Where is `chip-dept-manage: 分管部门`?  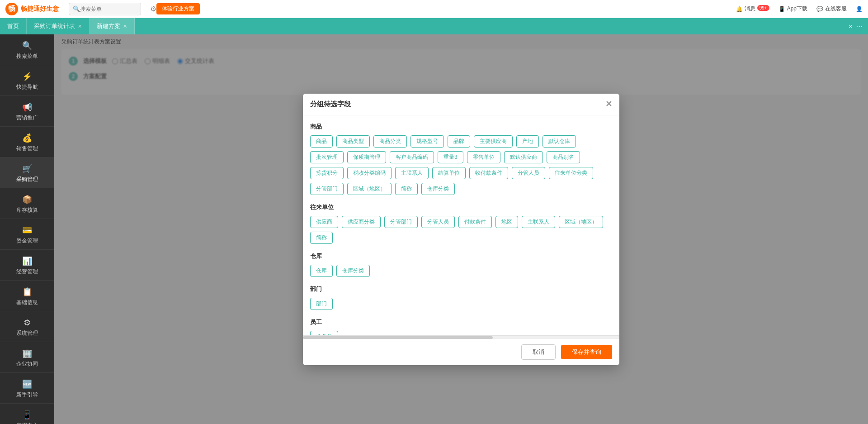 chip-dept-manage: 分管部门 is located at coordinates (327, 189).